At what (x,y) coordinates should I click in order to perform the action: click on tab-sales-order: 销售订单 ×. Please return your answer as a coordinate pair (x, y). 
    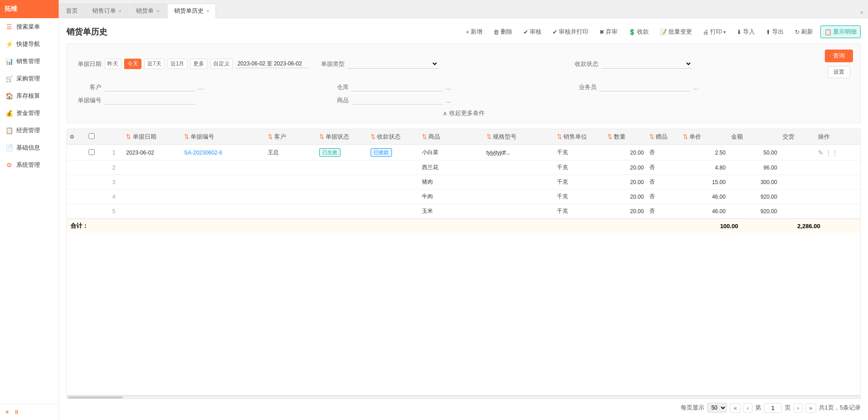
    Looking at the image, I should click on (107, 11).